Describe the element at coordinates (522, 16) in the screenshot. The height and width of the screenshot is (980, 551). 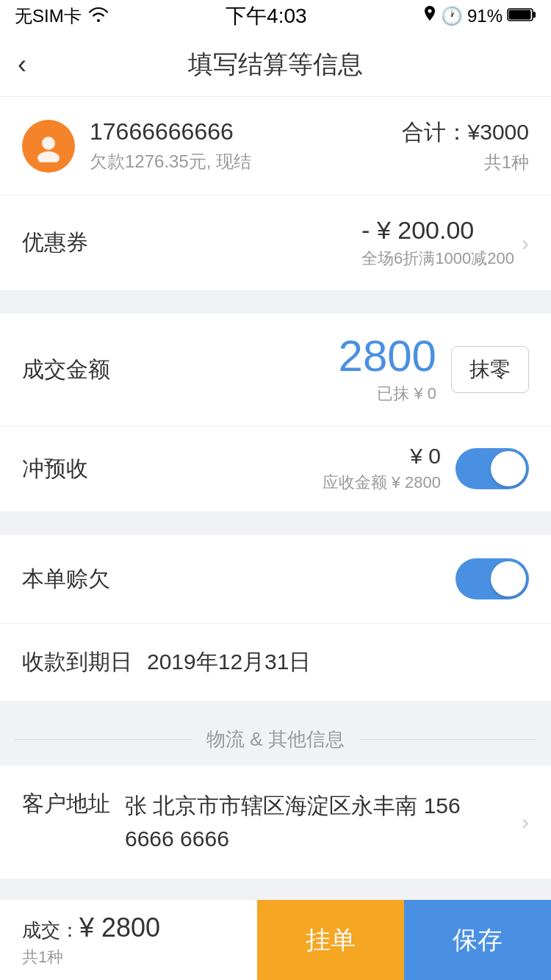
I see `battery-icon` at that location.